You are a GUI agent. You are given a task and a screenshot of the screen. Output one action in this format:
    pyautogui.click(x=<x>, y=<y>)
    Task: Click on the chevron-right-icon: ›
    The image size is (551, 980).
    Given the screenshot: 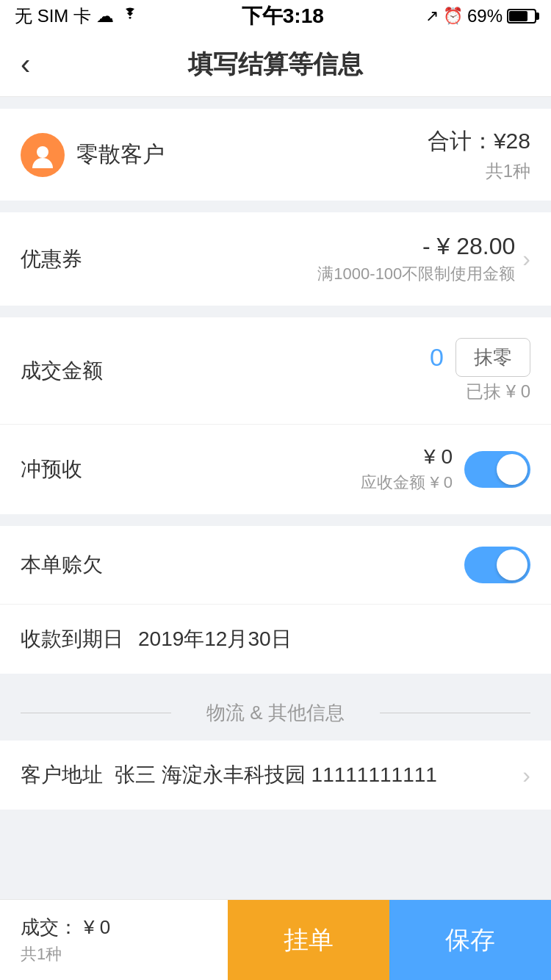 What is the action you would take?
    pyautogui.click(x=526, y=259)
    